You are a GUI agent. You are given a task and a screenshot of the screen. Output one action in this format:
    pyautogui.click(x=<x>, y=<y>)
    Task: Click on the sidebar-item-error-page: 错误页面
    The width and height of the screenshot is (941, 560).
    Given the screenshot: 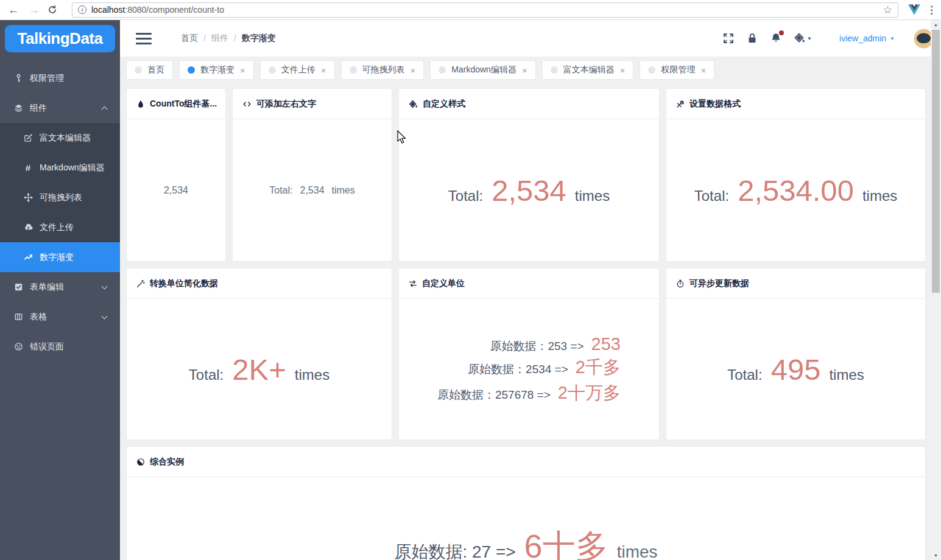 What is the action you would take?
    pyautogui.click(x=60, y=347)
    